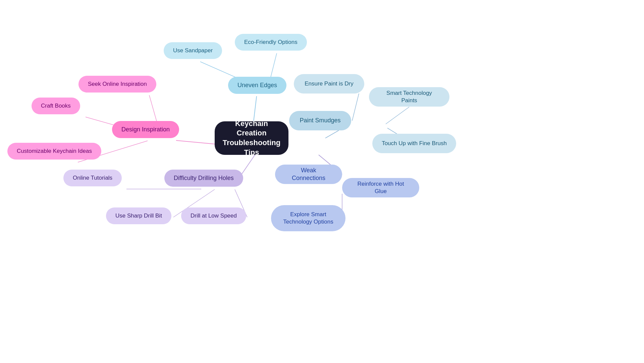 This screenshot has height=363, width=644. Describe the element at coordinates (271, 42) in the screenshot. I see `eco-friendly-label: Eco-Friendly Options` at that location.